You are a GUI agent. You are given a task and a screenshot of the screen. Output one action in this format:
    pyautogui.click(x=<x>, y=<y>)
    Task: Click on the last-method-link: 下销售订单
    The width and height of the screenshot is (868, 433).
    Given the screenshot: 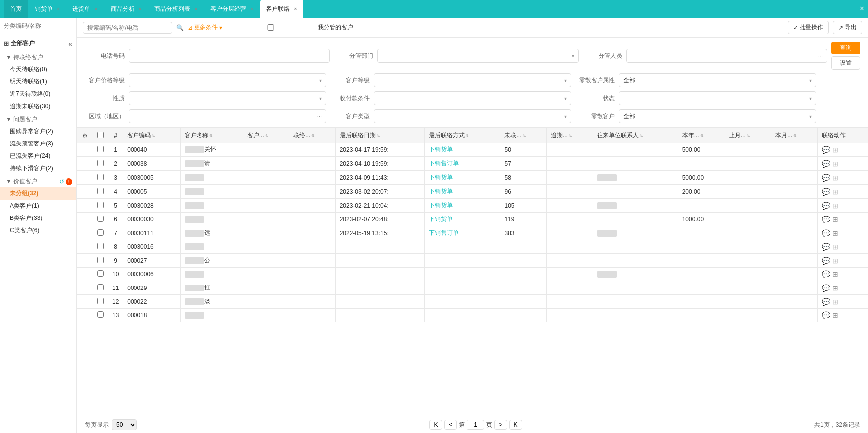 What is the action you would take?
    pyautogui.click(x=444, y=163)
    